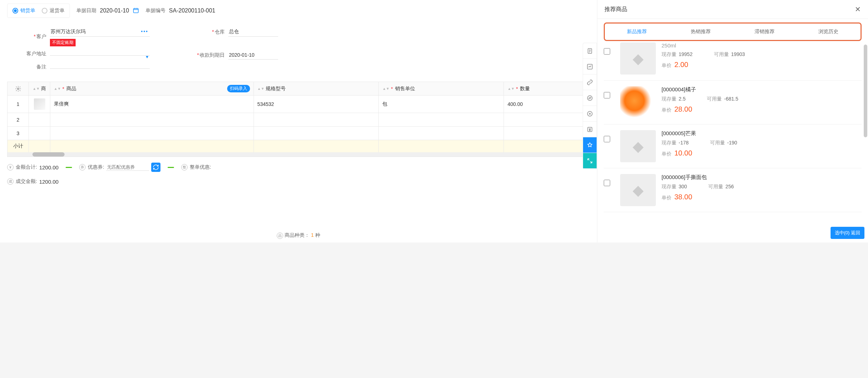  Describe the element at coordinates (441, 104) in the screenshot. I see `product-unit: 包` at that location.